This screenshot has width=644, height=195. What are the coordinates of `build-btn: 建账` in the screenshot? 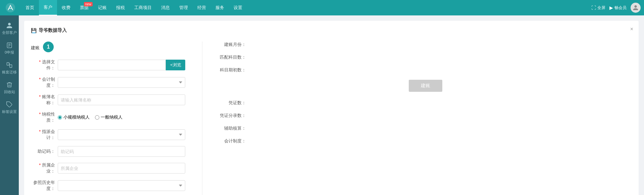 It's located at (426, 86).